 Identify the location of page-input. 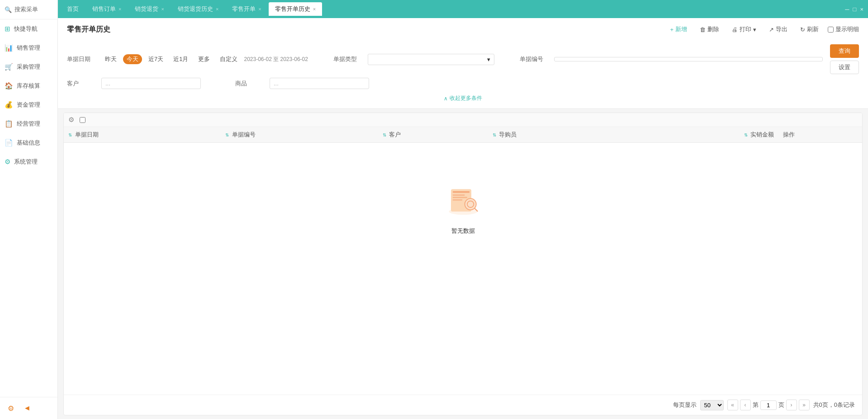
(768, 405).